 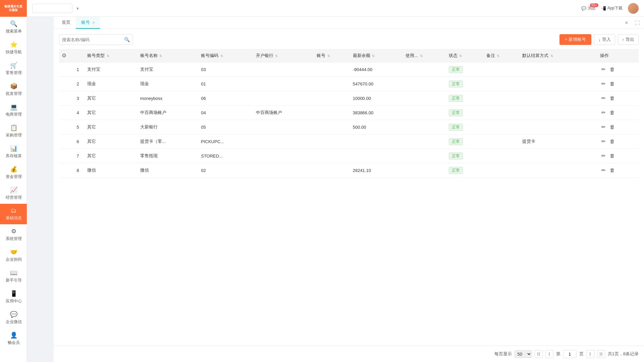 What do you see at coordinates (349, 23) in the screenshot?
I see `tabs-bar: 首页 账号 × ✕ ⛶` at bounding box center [349, 23].